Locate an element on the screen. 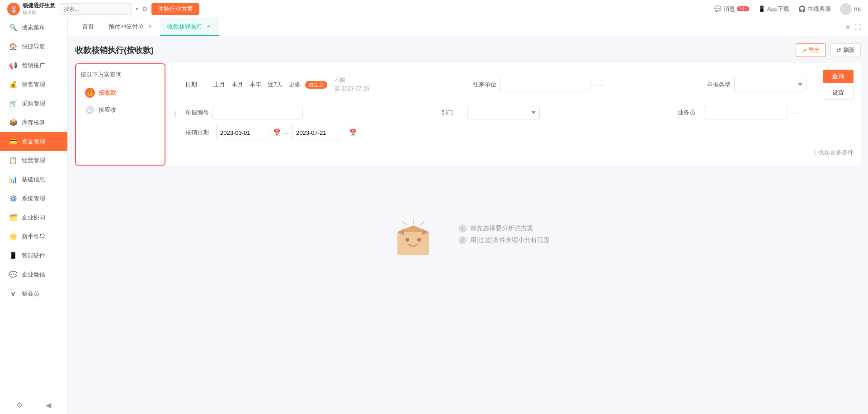 The height and width of the screenshot is (414, 868). sidebar-item-finance: 💳 资金管理 is located at coordinates (33, 142).